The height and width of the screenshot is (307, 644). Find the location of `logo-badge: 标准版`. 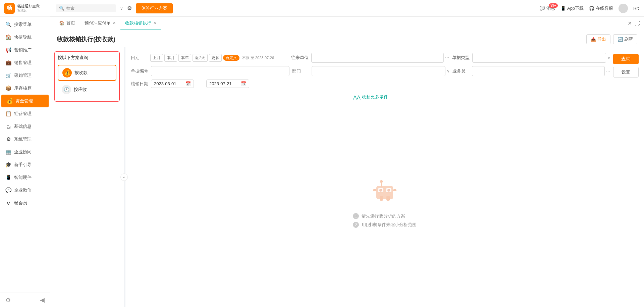

logo-badge: 标准版 is located at coordinates (29, 11).